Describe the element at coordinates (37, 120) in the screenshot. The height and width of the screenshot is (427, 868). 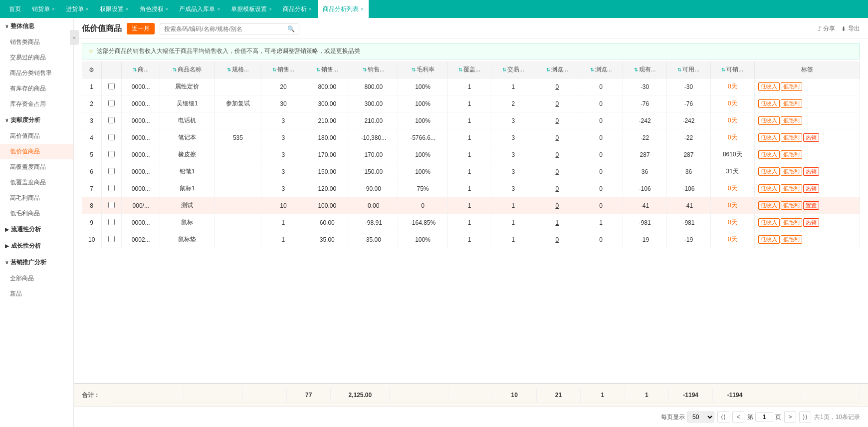
I see `sidebar-group-financial: ∨ 贡献度分析` at that location.